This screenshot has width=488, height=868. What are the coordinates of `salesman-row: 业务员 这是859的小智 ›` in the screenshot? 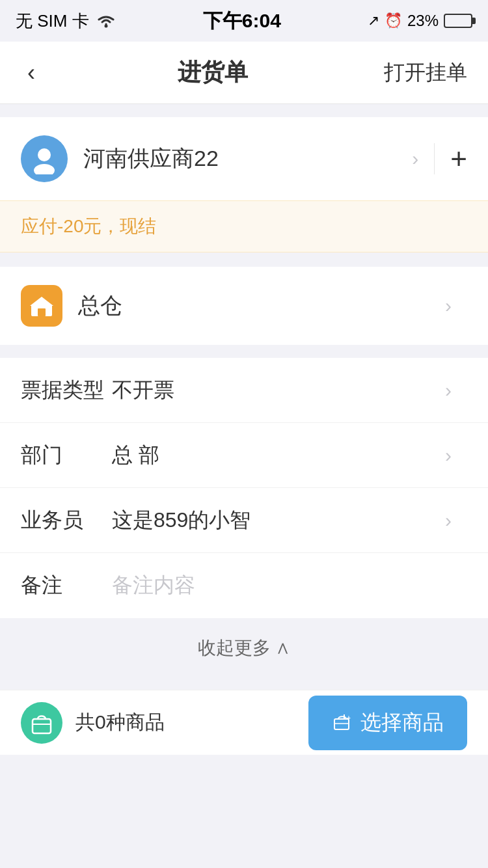 It's located at (244, 521).